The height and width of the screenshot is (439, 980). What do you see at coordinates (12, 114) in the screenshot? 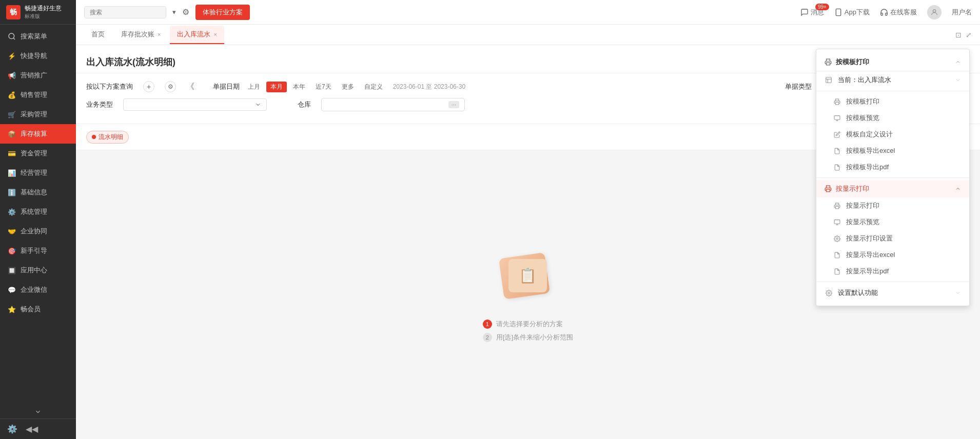
I see `purchase-icon: 🛒` at bounding box center [12, 114].